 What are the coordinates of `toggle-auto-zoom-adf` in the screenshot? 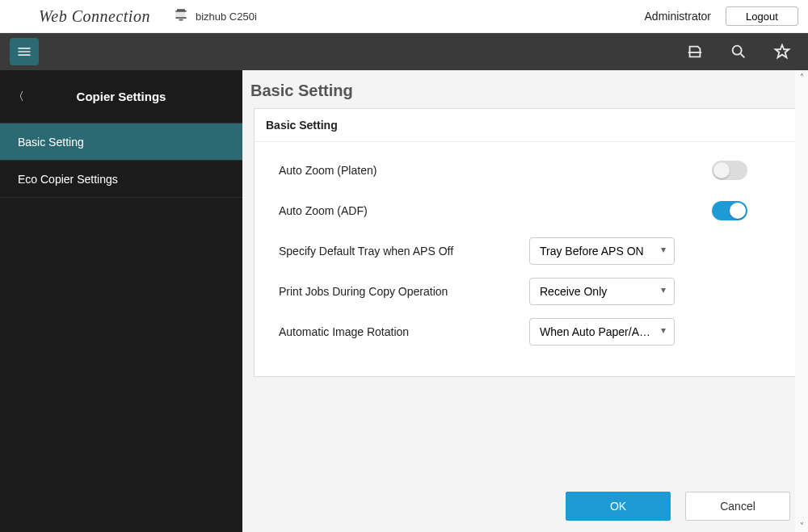 It's located at (730, 211).